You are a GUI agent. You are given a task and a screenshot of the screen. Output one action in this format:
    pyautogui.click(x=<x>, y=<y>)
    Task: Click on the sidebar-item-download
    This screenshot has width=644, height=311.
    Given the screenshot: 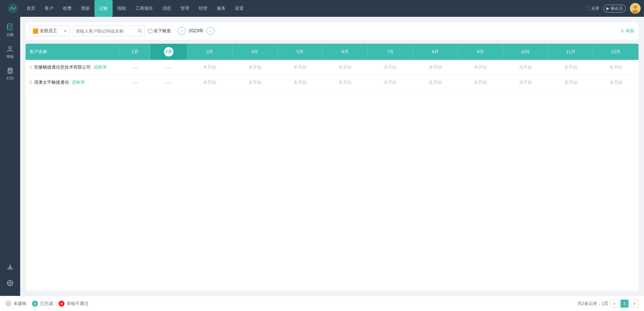 What is the action you would take?
    pyautogui.click(x=10, y=267)
    